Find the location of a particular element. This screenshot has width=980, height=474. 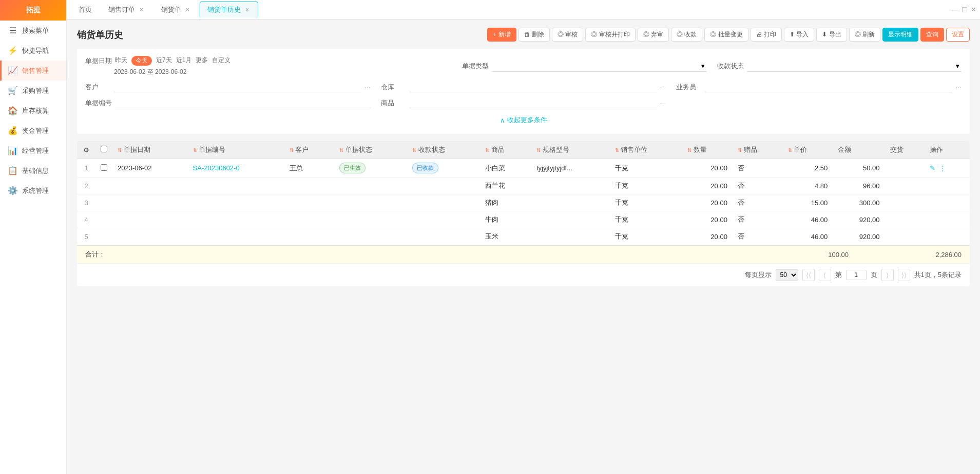

col-settings: ⚙ is located at coordinates (86, 150).